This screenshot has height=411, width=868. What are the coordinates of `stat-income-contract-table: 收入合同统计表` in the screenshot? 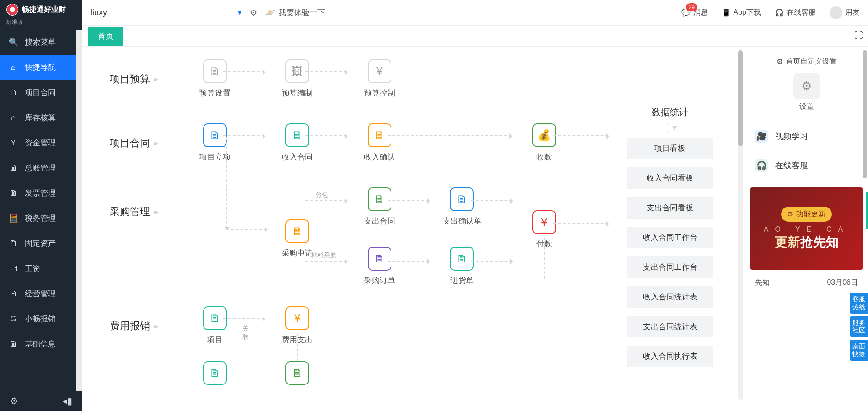 It's located at (670, 297).